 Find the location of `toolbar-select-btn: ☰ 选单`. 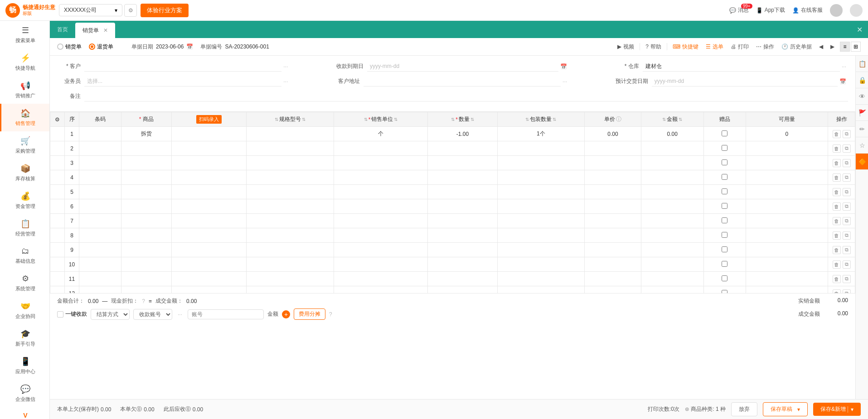

toolbar-select-btn: ☰ 选单 is located at coordinates (714, 47).